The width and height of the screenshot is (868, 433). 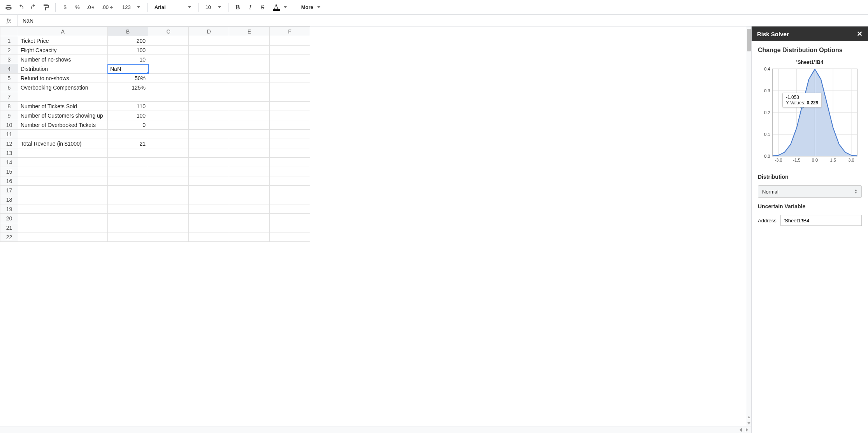 What do you see at coordinates (63, 153) in the screenshot?
I see `cell-A13` at bounding box center [63, 153].